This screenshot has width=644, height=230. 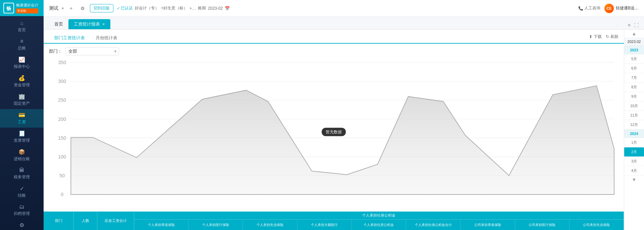 What do you see at coordinates (22, 225) in the screenshot?
I see `settings-icon: ⚙` at bounding box center [22, 225].